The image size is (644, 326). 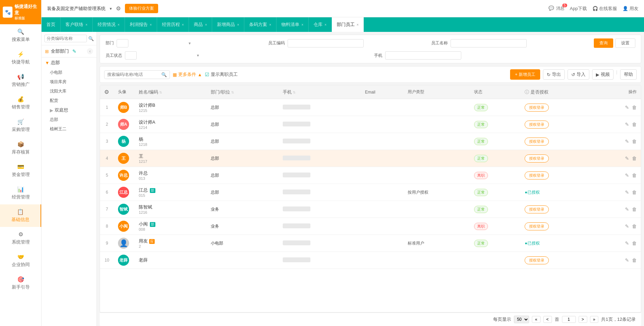 I want to click on sidebar-item-collab: 🤝 企业协同, so click(x=21, y=261).